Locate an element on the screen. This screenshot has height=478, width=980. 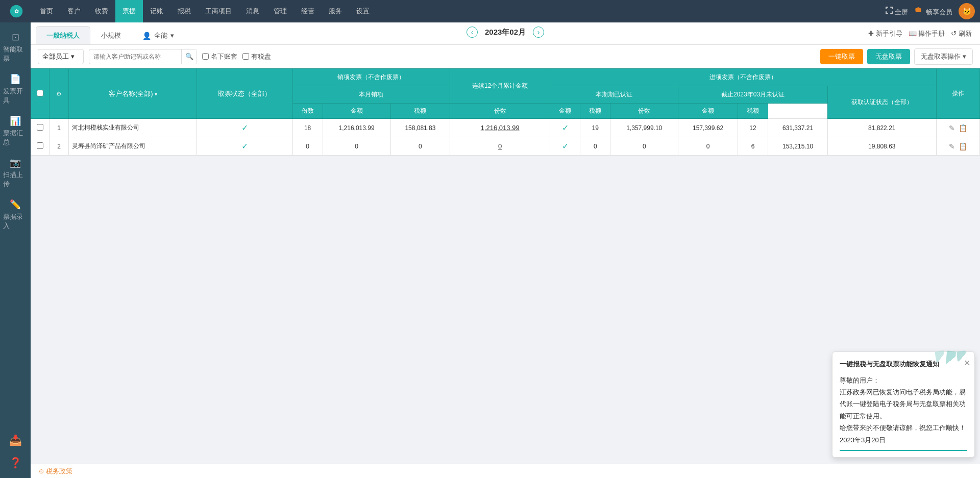
row2-amount: 0 is located at coordinates (356, 146).